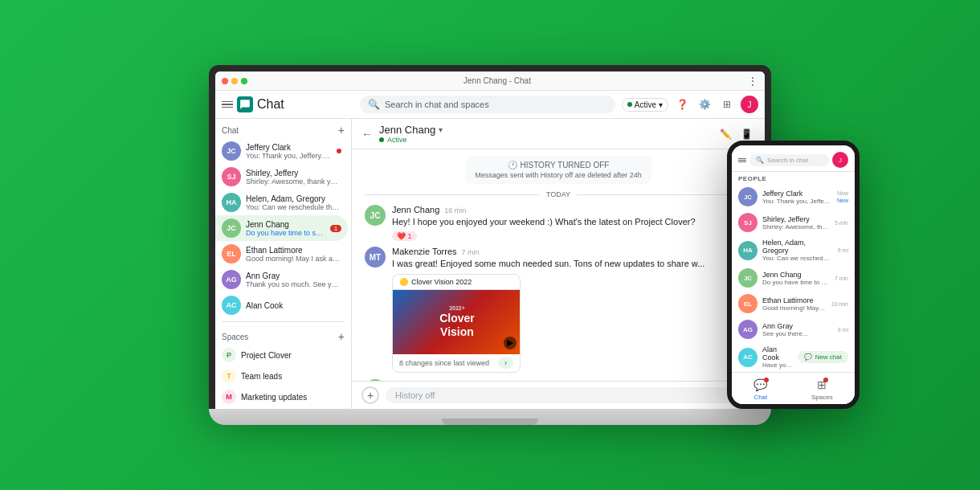 This screenshot has width=980, height=490. I want to click on chat-name: Ann Gray, so click(294, 276).